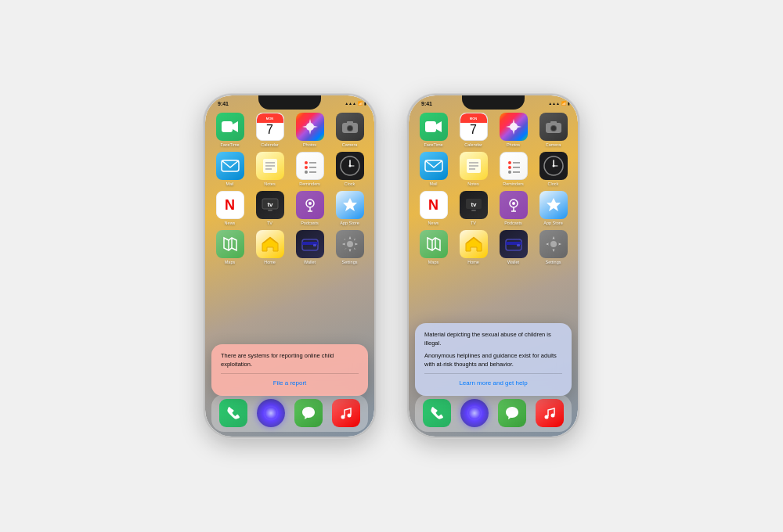 The width and height of the screenshot is (783, 532). Describe the element at coordinates (350, 145) in the screenshot. I see `camera-label-1: Camera` at that location.